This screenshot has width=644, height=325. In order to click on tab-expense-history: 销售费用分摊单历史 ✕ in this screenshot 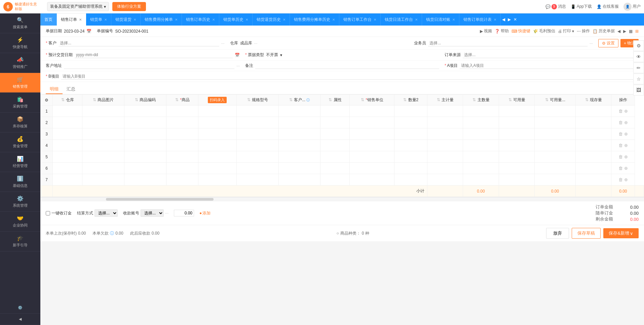, I will do `click(315, 19)`.